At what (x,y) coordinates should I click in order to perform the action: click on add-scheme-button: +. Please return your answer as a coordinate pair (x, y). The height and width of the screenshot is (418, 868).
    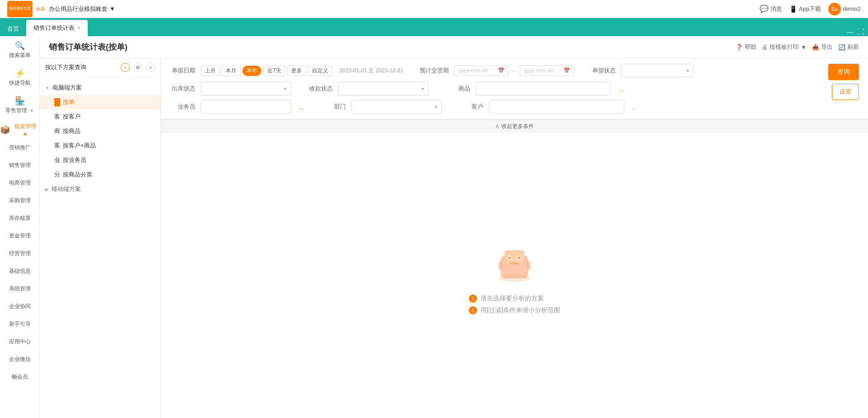
    Looking at the image, I should click on (125, 67).